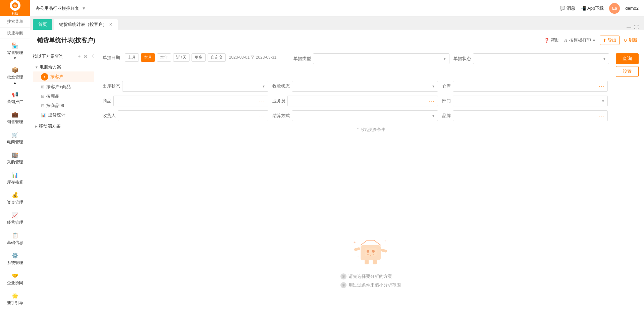 Image resolution: width=644 pixels, height=310 pixels. What do you see at coordinates (627, 71) in the screenshot?
I see `setting-btn: 设置` at bounding box center [627, 71].